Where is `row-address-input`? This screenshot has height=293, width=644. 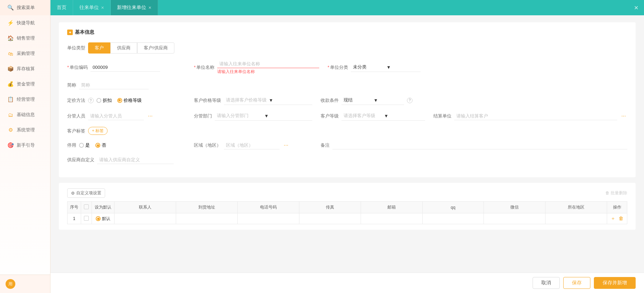 row-address-input is located at coordinates (207, 219).